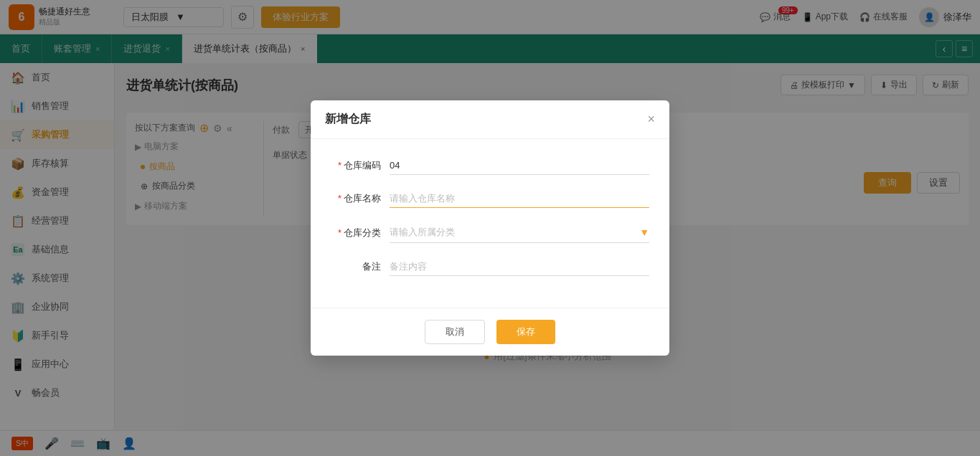 Image resolution: width=980 pixels, height=456 pixels. I want to click on modal-header: 新增仓库 ×, so click(490, 120).